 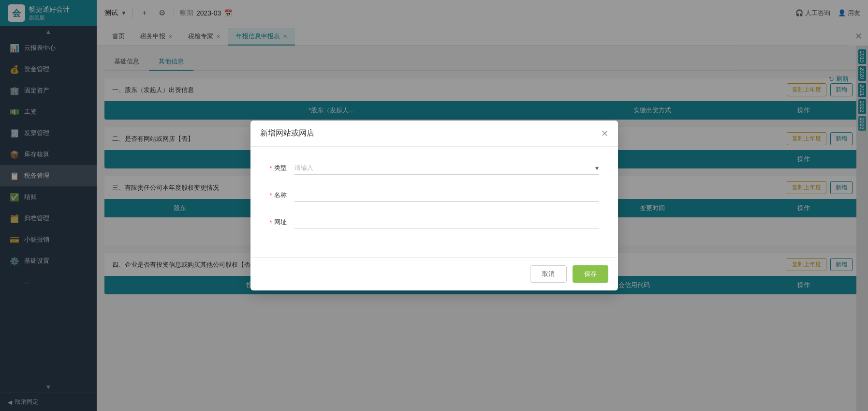 What do you see at coordinates (434, 195) in the screenshot?
I see `form-row-name: * 名称` at bounding box center [434, 195].